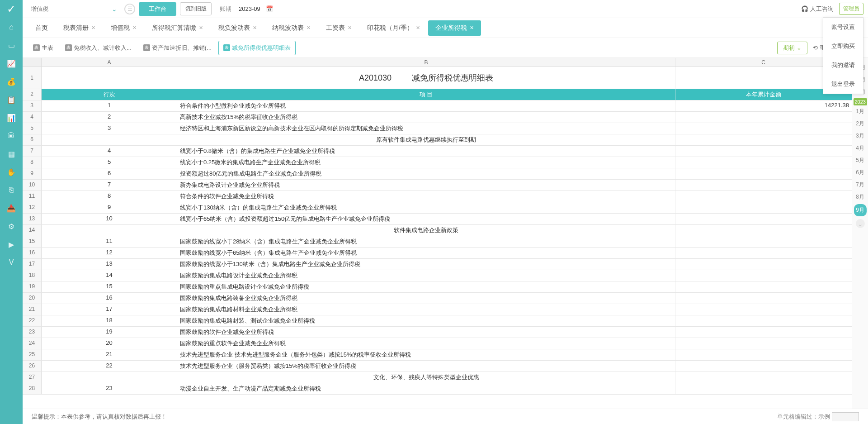 The image size is (868, 424). What do you see at coordinates (80, 28) in the screenshot?
I see `tab: 税表清册✕` at bounding box center [80, 28].